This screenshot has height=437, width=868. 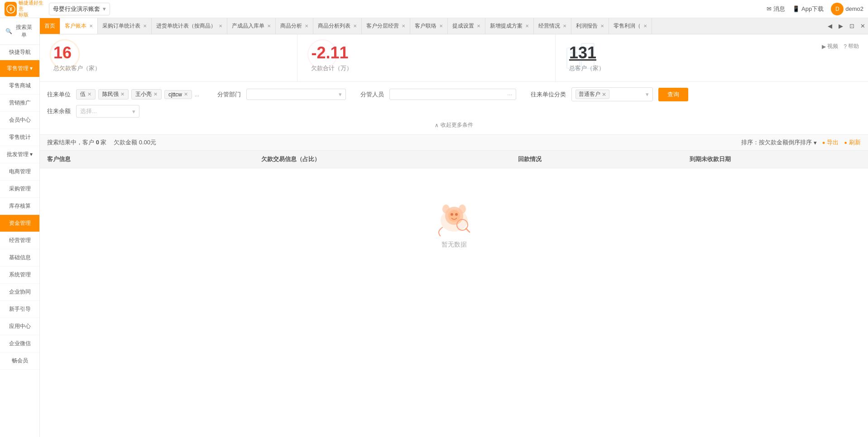 I want to click on download-icon: 📱, so click(x=796, y=9).